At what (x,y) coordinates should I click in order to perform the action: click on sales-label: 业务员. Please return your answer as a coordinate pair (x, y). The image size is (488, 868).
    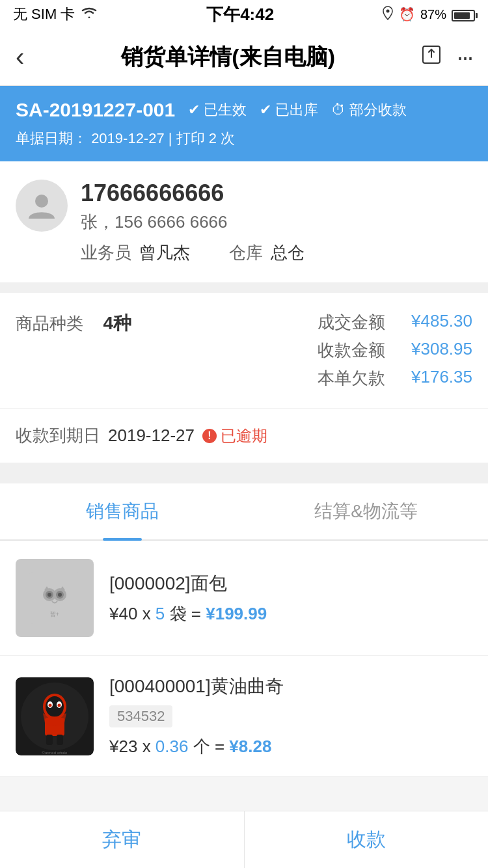
    Looking at the image, I should click on (106, 252).